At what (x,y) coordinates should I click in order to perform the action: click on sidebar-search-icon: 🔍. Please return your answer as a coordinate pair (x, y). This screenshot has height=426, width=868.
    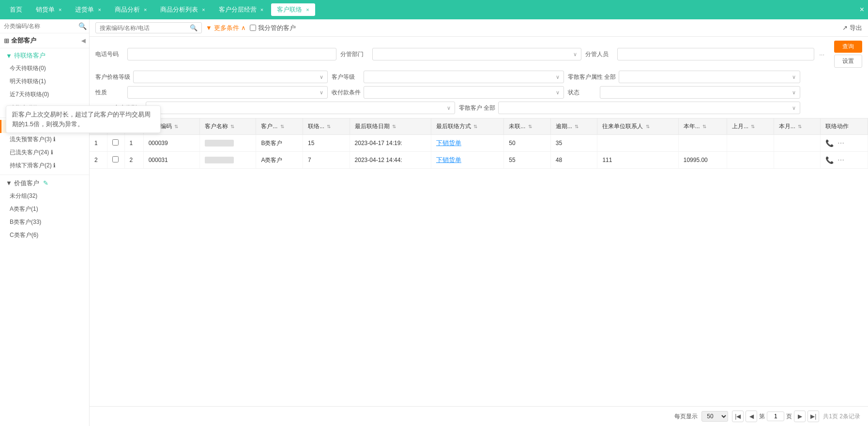
    Looking at the image, I should click on (82, 26).